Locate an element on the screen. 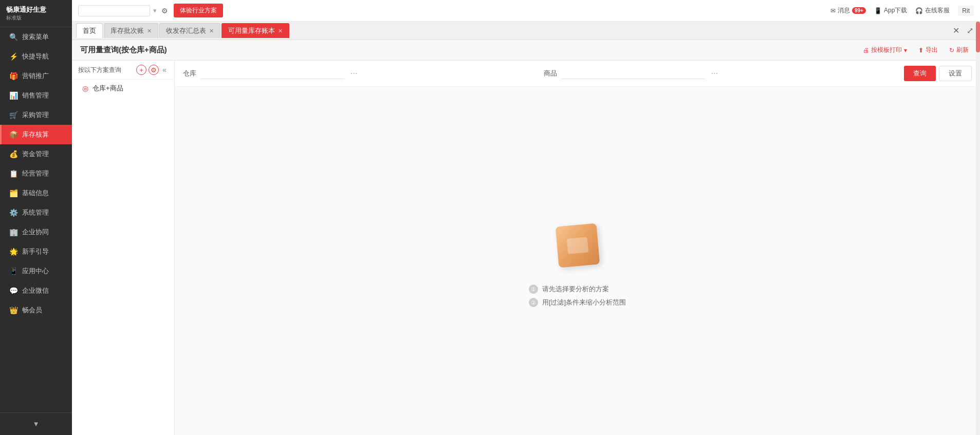 The width and height of the screenshot is (980, 435). sidebar-item-sales: 📊 销售管理 is located at coordinates (36, 96).